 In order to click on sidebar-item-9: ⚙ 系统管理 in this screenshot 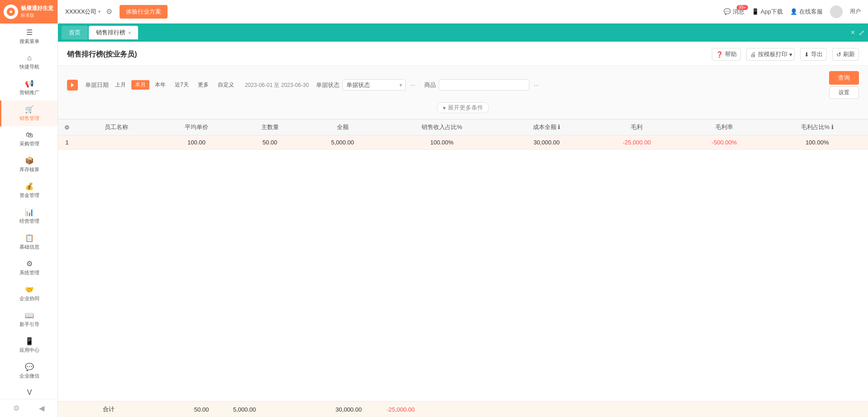, I will do `click(29, 268)`.